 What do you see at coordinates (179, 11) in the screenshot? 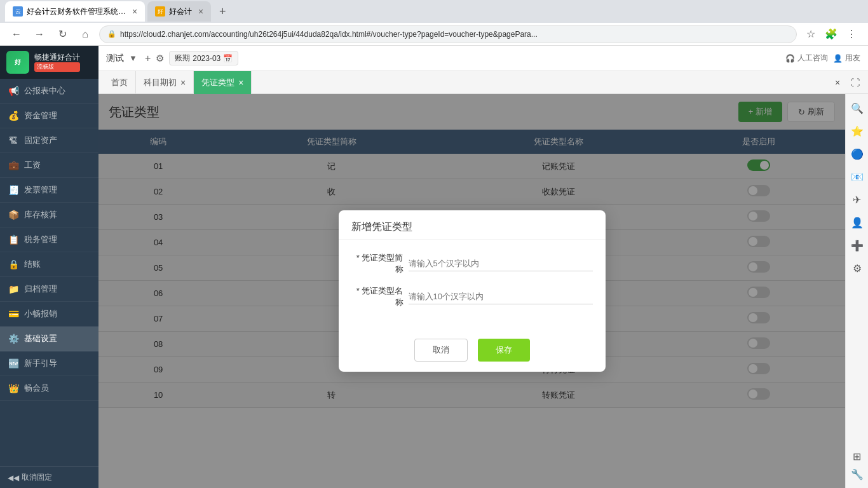
I see `browser-tab-inactive: 好 好会计 ×` at bounding box center [179, 11].